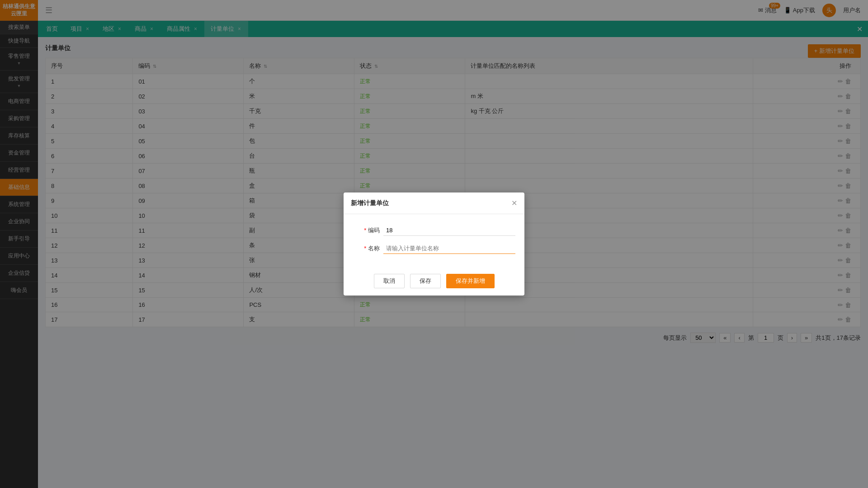 Image resolution: width=868 pixels, height=488 pixels. I want to click on save-button: 保存, so click(425, 281).